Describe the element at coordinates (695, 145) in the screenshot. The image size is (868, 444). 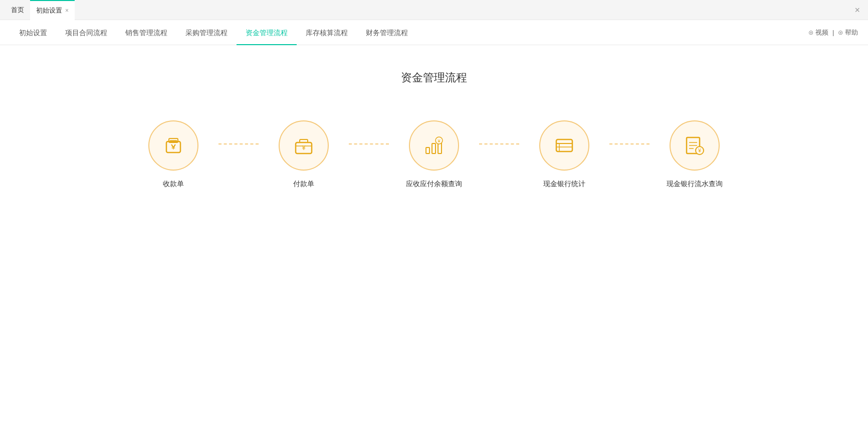
I see `transaction-icon: ¥` at that location.